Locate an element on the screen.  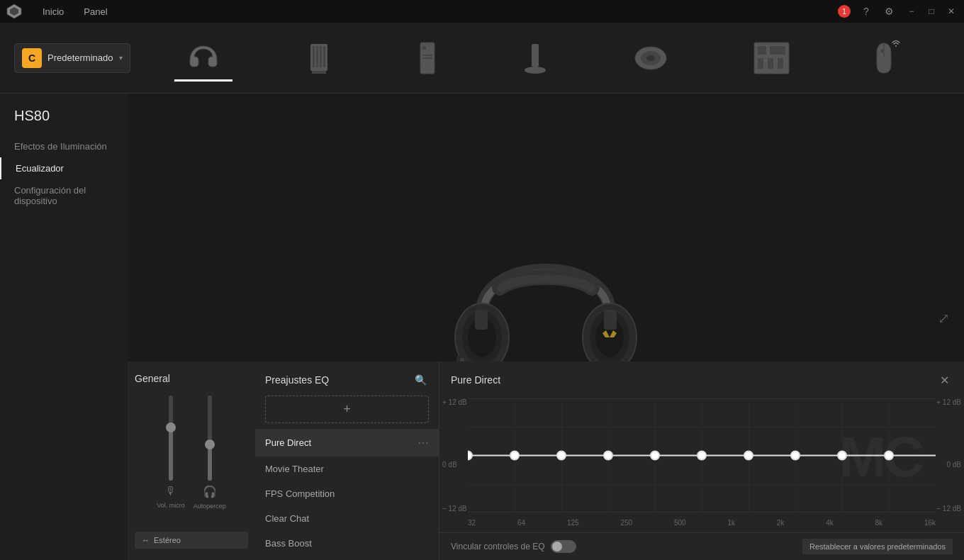
autoperception-fill is located at coordinates (210, 464).